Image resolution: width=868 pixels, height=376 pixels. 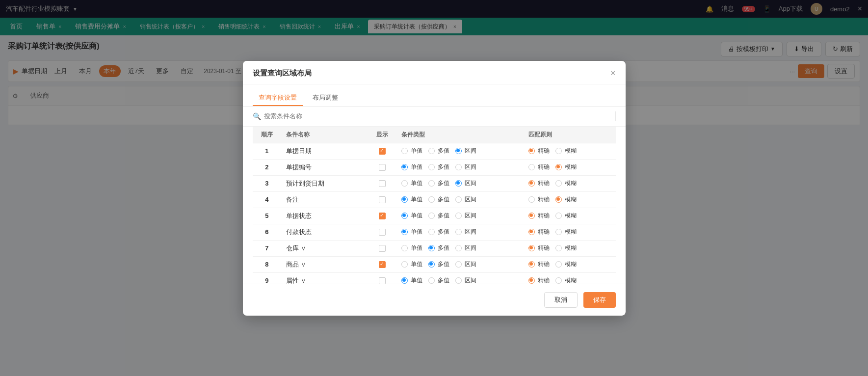 What do you see at coordinates (278, 98) in the screenshot?
I see `dialog-tab-query: 查询字段设置` at bounding box center [278, 98].